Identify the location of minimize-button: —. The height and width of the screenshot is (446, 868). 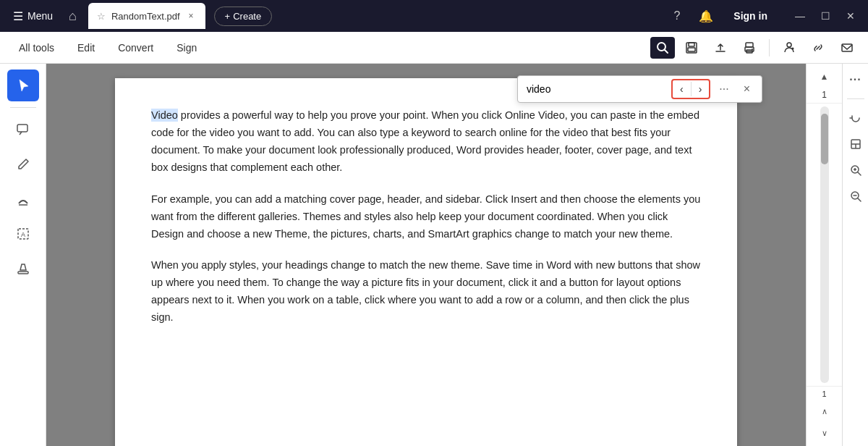
(800, 16).